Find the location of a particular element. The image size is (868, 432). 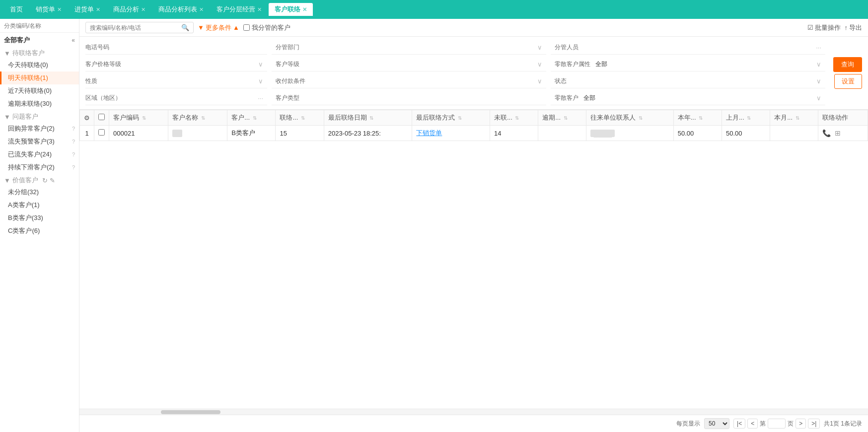

page-prefix-label: 第 is located at coordinates (763, 424).